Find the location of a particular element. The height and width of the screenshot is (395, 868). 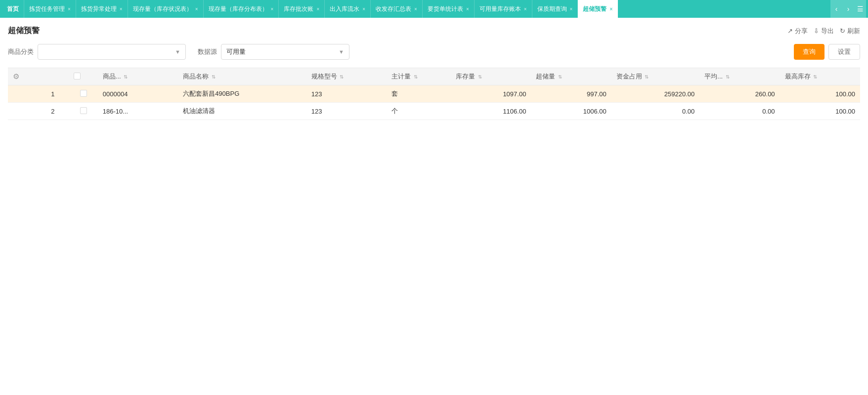

th-fund-label: 资金占用 is located at coordinates (629, 76).